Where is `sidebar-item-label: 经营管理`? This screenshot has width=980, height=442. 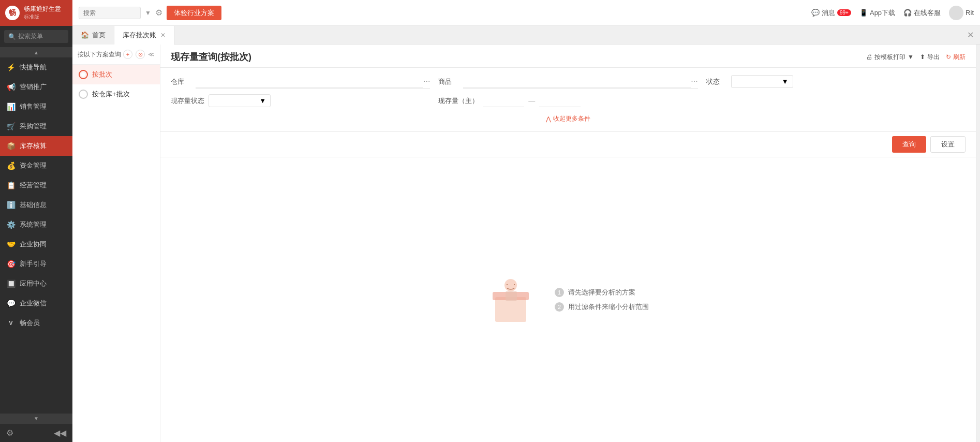
sidebar-item-label: 经营管理 is located at coordinates (33, 185).